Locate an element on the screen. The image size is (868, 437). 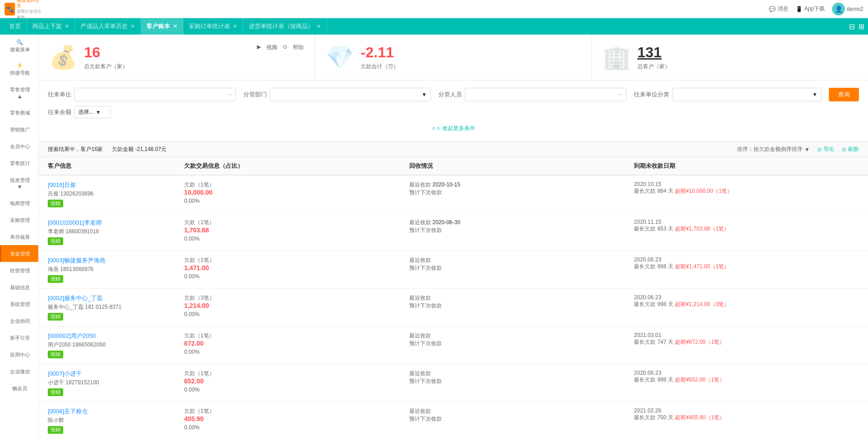
sidebar-item-wholesale-mgmt: 批发管理 ▼ is located at coordinates (19, 183).